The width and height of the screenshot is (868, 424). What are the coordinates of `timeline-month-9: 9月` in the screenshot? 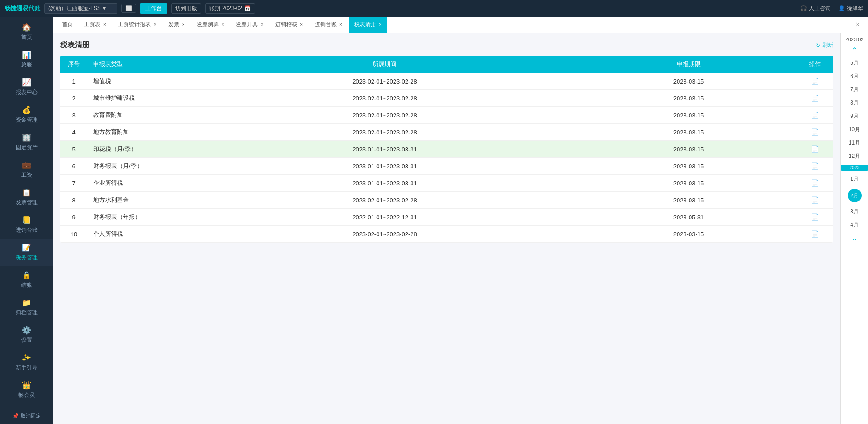 It's located at (854, 117).